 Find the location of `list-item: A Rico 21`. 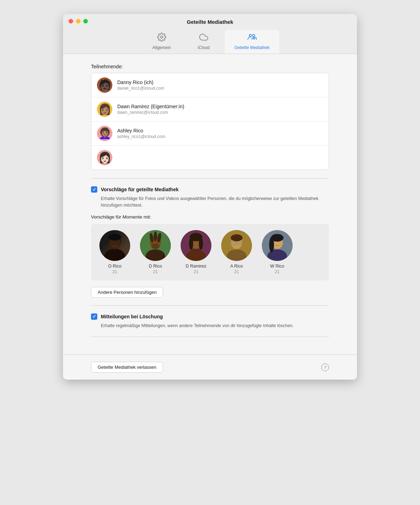

list-item: A Rico 21 is located at coordinates (237, 252).